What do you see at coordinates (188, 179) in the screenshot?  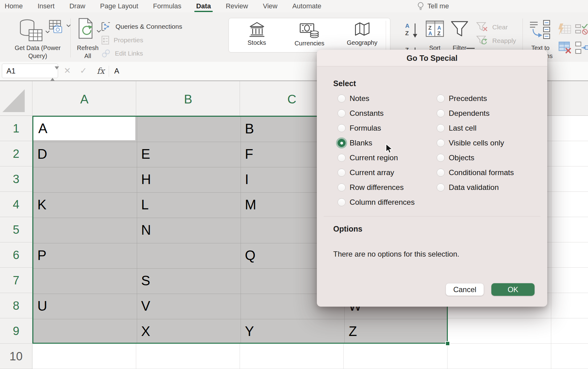 I see `grid-cell: H` at bounding box center [188, 179].